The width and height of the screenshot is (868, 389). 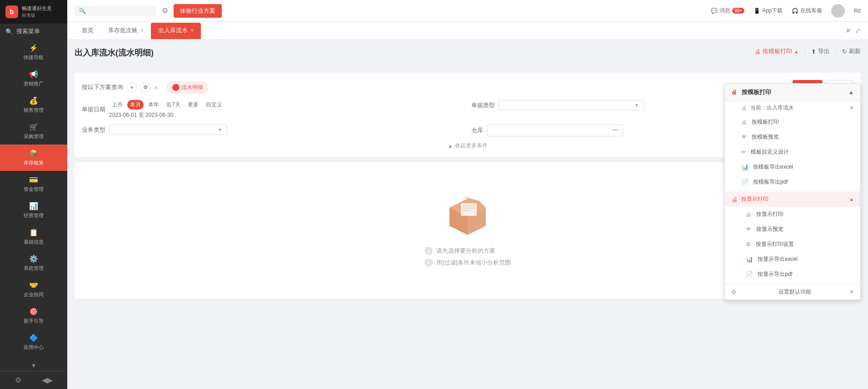 I want to click on tab-home: 首页, so click(x=88, y=31).